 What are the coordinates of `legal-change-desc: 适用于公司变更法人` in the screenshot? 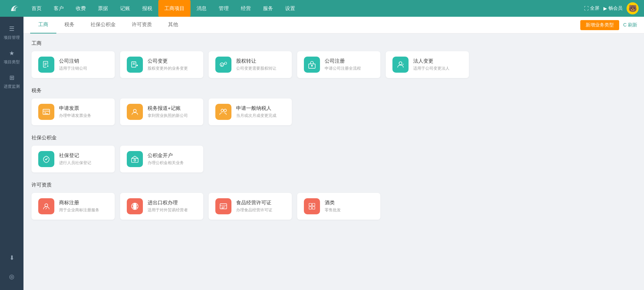 It's located at (431, 68).